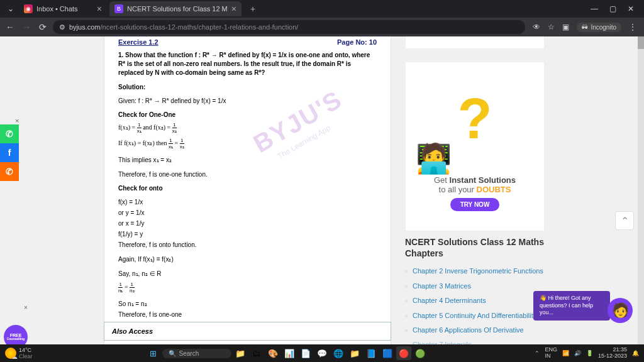  What do you see at coordinates (475, 341) in the screenshot?
I see `chapter-link: Chapter 7 Integrals` at bounding box center [475, 341].